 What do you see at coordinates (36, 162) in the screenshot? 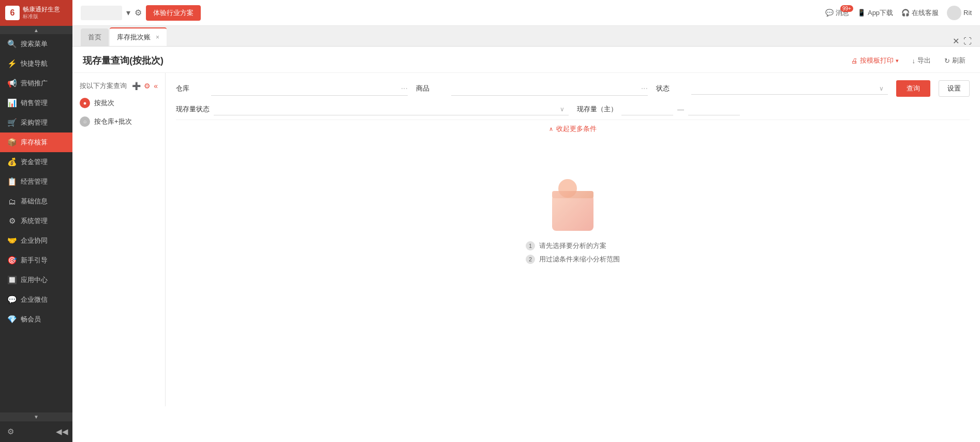
I see `sidebar-item-finance: 💰 资金管理` at bounding box center [36, 162].